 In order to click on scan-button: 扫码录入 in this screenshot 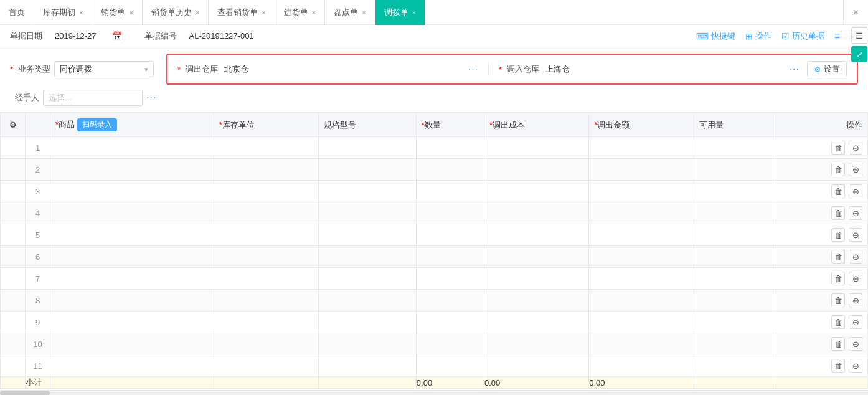, I will do `click(97, 125)`.